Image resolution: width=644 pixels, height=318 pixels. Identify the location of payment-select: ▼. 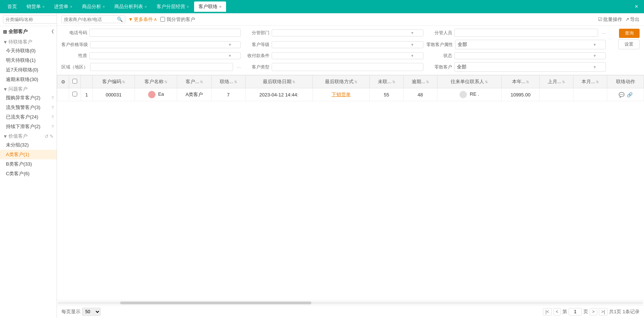
(347, 56).